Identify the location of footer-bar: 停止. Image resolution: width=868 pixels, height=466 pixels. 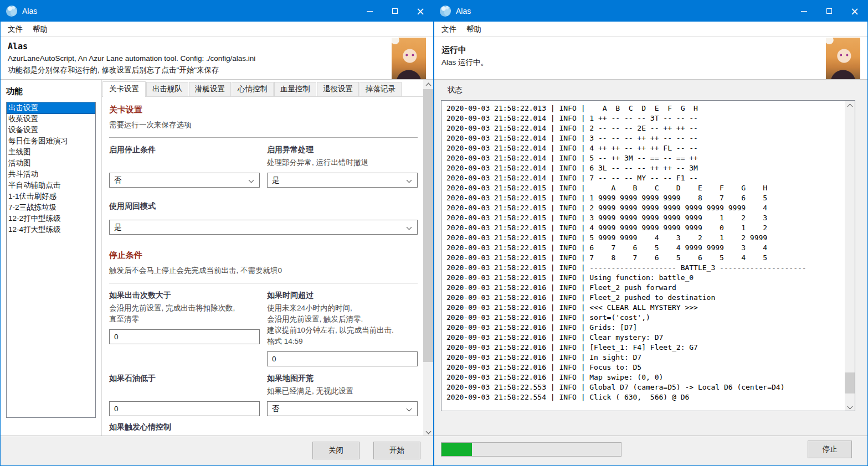
(651, 451).